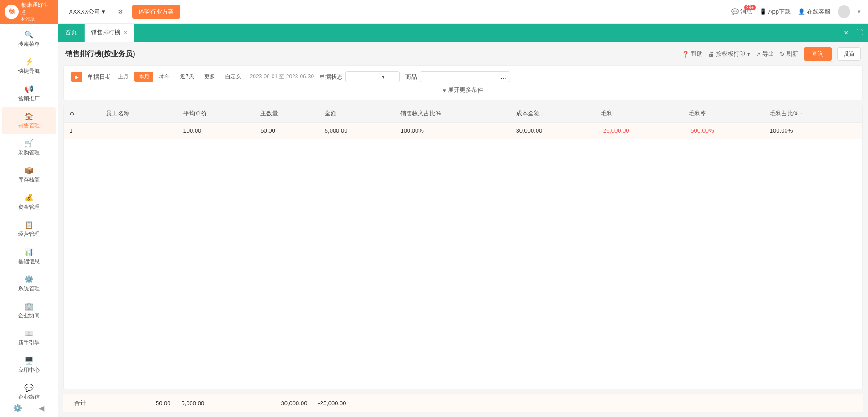  Describe the element at coordinates (772, 54) in the screenshot. I see `page-actions: ❓ 帮助 🖨 按模板打印 ▾ ↗ 导出 ↻ 刷新 查询 设置` at that location.